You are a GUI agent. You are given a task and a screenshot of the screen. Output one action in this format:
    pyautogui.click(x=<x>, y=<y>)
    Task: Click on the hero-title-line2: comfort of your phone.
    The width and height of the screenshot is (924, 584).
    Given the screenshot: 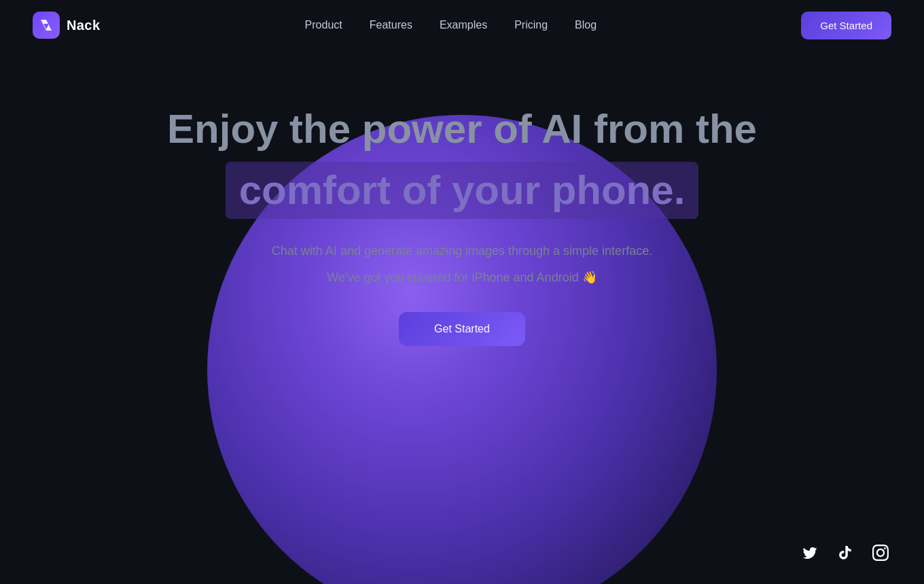 What is the action you would take?
    pyautogui.click(x=462, y=190)
    